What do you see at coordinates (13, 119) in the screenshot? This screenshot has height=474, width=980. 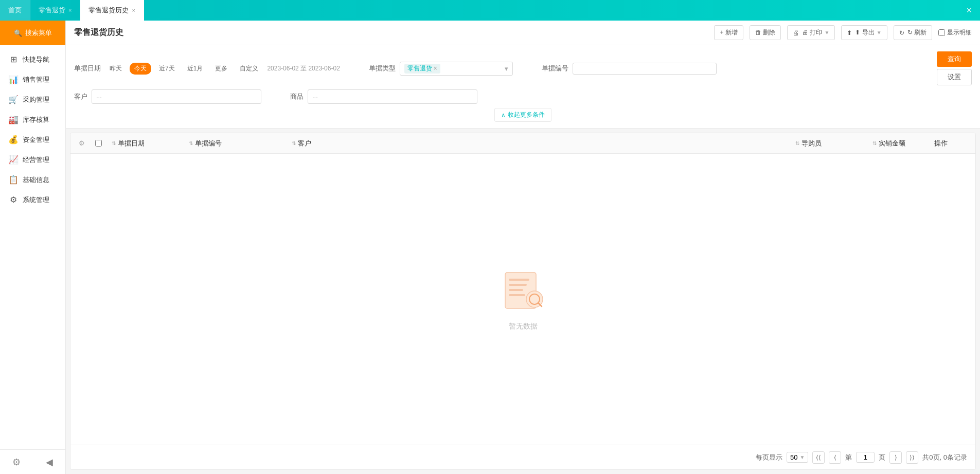 I see `inventory-icon: 🏭` at bounding box center [13, 119].